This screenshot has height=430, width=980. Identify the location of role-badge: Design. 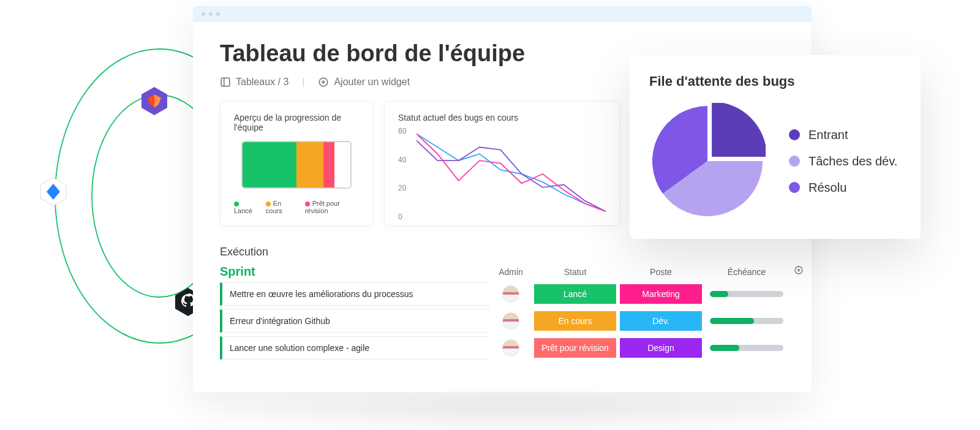
(661, 348).